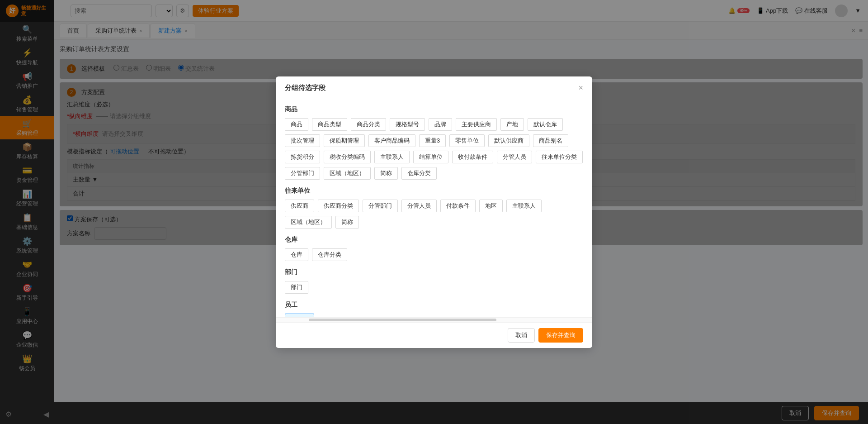  What do you see at coordinates (458, 206) in the screenshot?
I see `tag-payment-cond: 付款条件` at bounding box center [458, 206].